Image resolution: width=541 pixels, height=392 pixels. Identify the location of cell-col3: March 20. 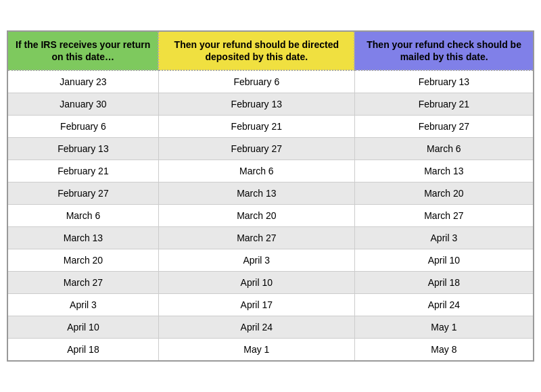
(444, 193).